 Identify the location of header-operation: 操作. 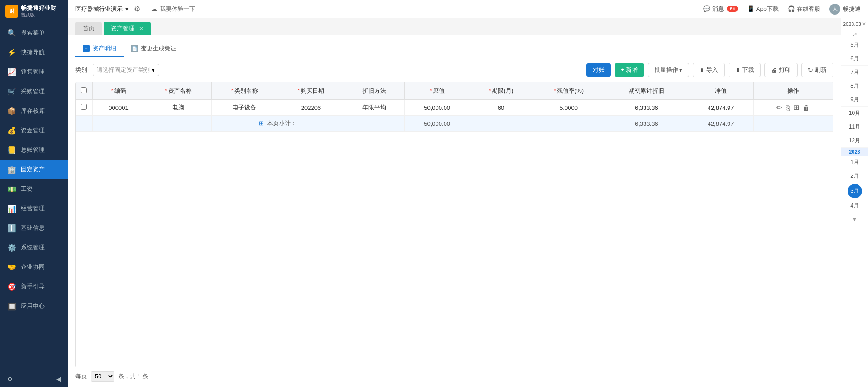
(793, 91).